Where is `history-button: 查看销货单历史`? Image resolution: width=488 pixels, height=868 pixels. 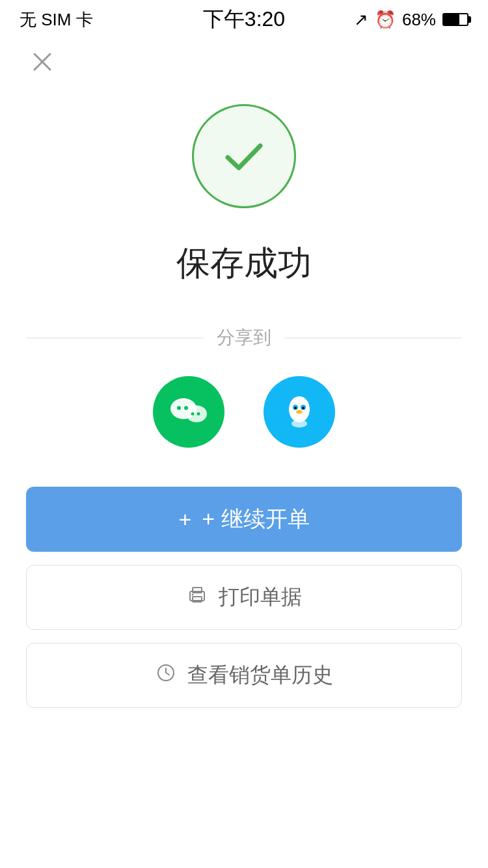 history-button: 查看销货单历史 is located at coordinates (244, 675).